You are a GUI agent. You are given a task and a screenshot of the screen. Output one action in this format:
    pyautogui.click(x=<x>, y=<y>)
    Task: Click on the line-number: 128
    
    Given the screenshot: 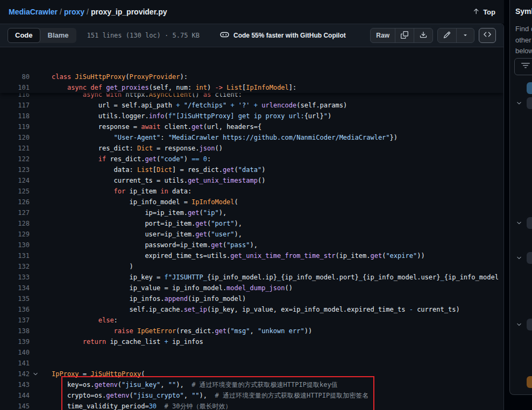 What is the action you would take?
    pyautogui.click(x=15, y=224)
    